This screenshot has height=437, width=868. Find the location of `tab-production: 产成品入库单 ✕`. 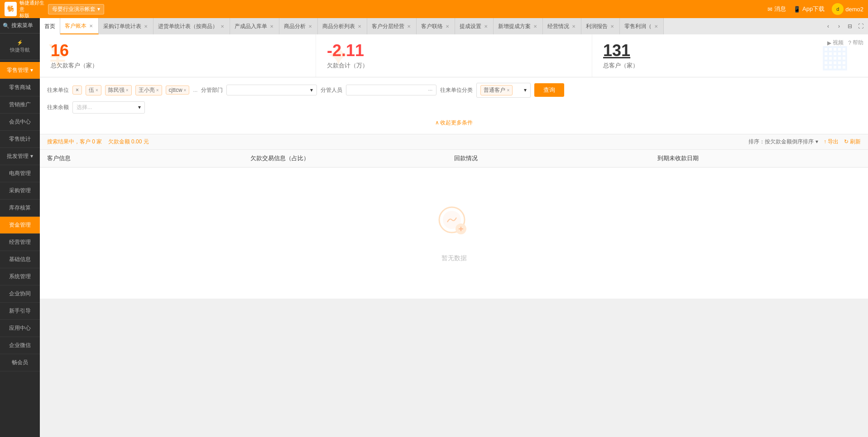

tab-production: 产成品入库单 ✕ is located at coordinates (254, 26).